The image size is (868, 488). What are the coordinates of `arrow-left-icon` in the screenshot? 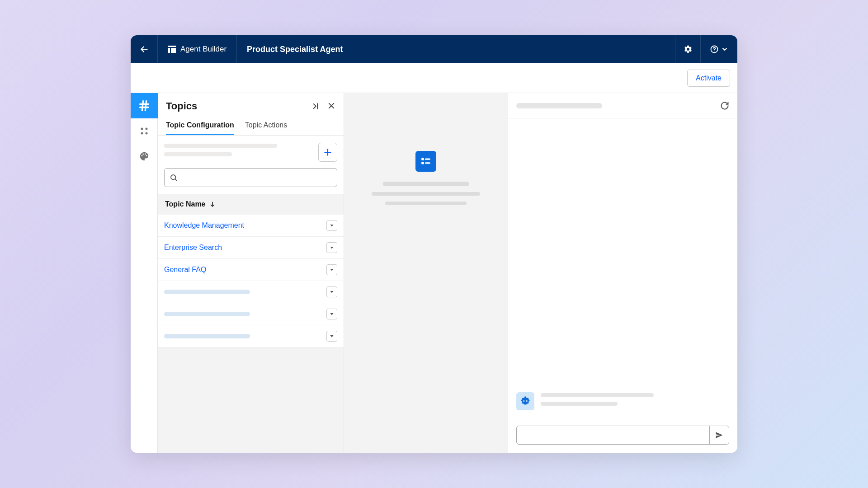 It's located at (144, 49).